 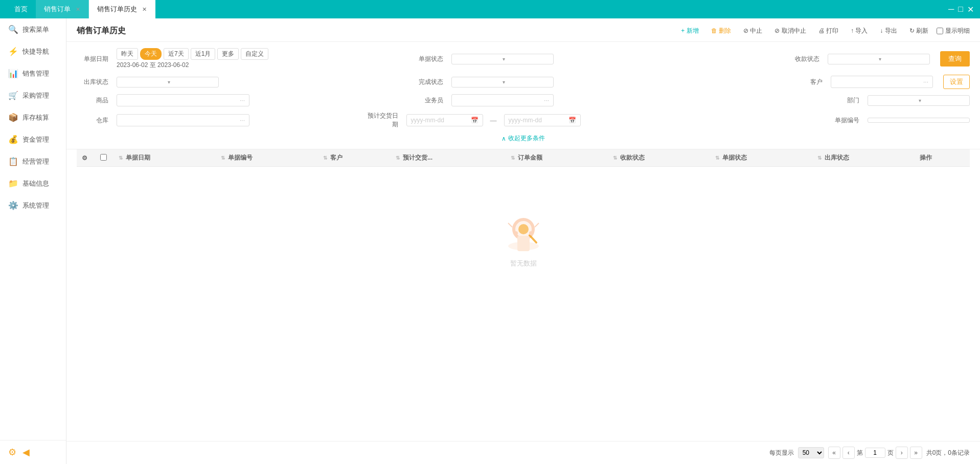 I want to click on th-expected-delivery: ⇅ 预计交货..., so click(x=448, y=158).